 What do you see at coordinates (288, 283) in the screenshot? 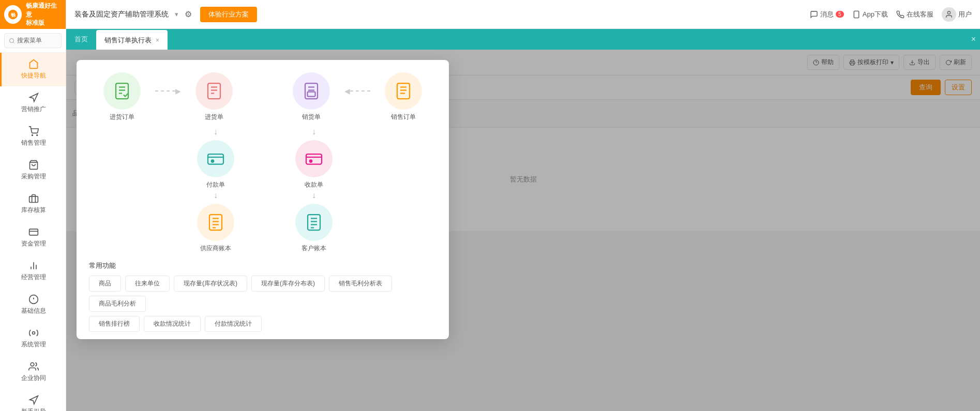
I see `func-btn-stock-dist: 现存量(库存分布表)` at bounding box center [288, 283].